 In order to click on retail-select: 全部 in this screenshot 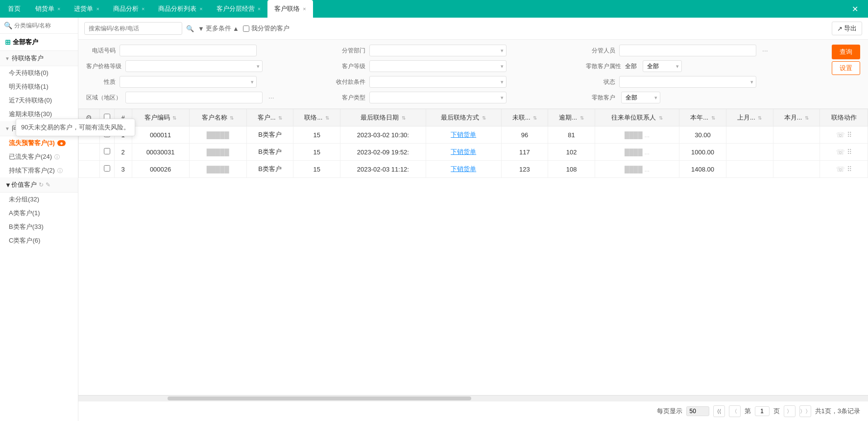, I will do `click(641, 98)`.